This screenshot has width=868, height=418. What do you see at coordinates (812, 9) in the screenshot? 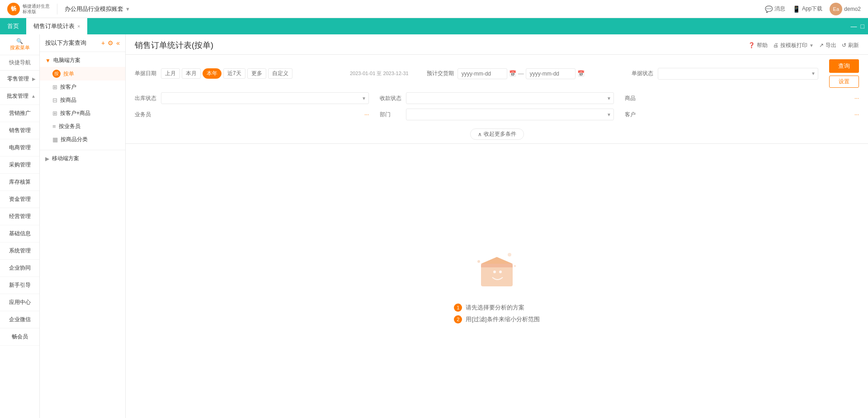
I see `app-download-label: App下载` at bounding box center [812, 9].